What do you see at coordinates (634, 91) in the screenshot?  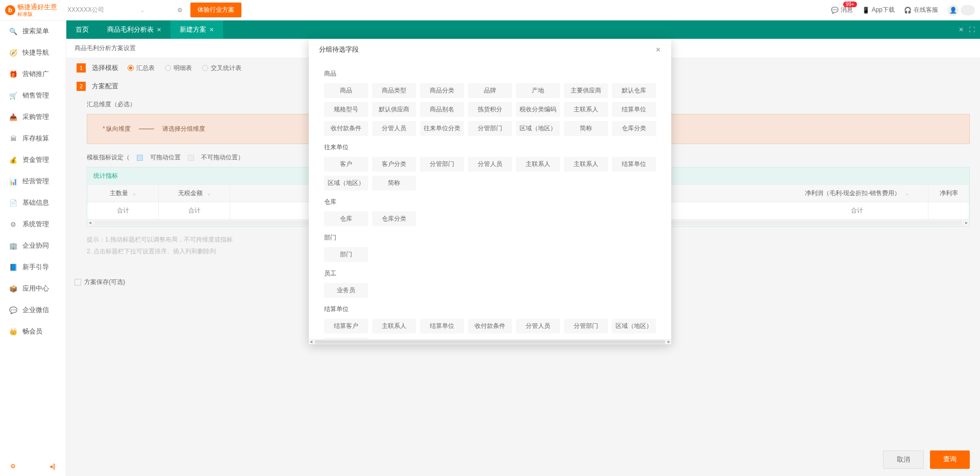 I see `field-chip: 默认仓库` at bounding box center [634, 91].